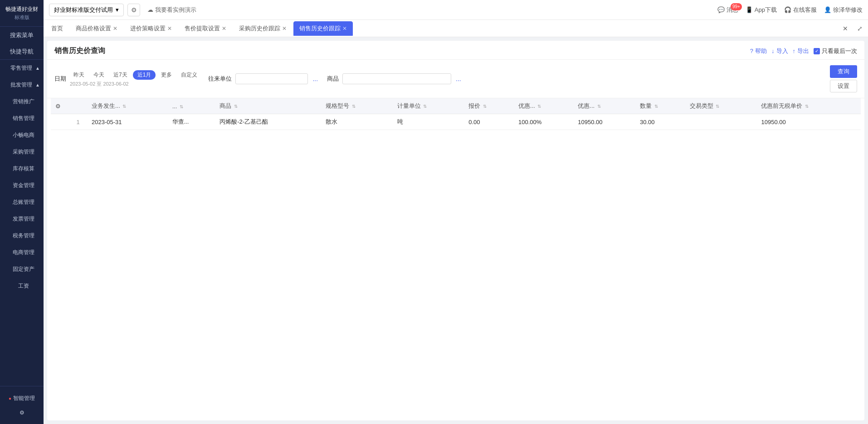 This screenshot has width=868, height=424. I want to click on date-option-last1month: 近1月, so click(144, 75).